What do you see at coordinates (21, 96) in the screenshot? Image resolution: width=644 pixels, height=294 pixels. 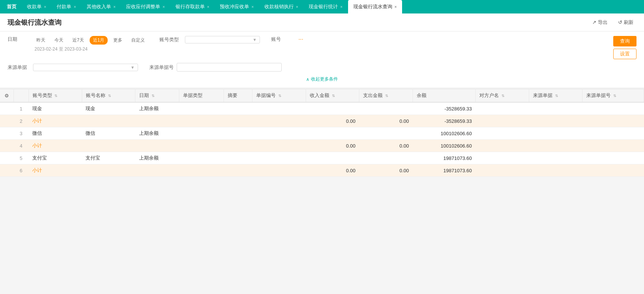 I see `col-rownum` at bounding box center [21, 96].